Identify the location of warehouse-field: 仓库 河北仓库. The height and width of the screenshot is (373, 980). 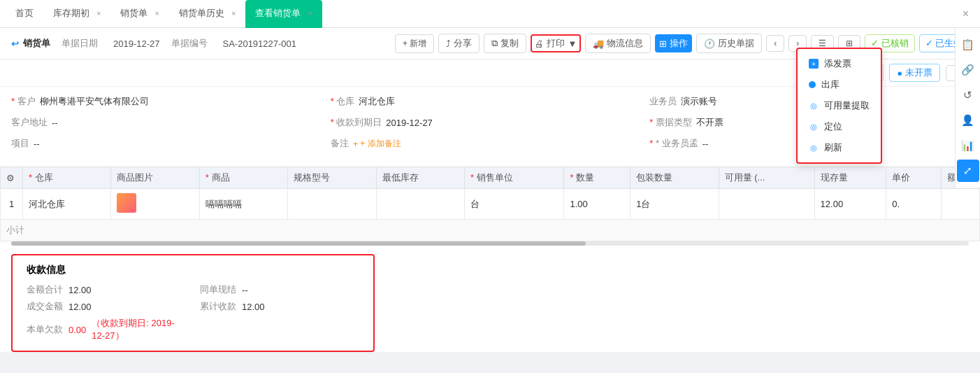
(491, 101).